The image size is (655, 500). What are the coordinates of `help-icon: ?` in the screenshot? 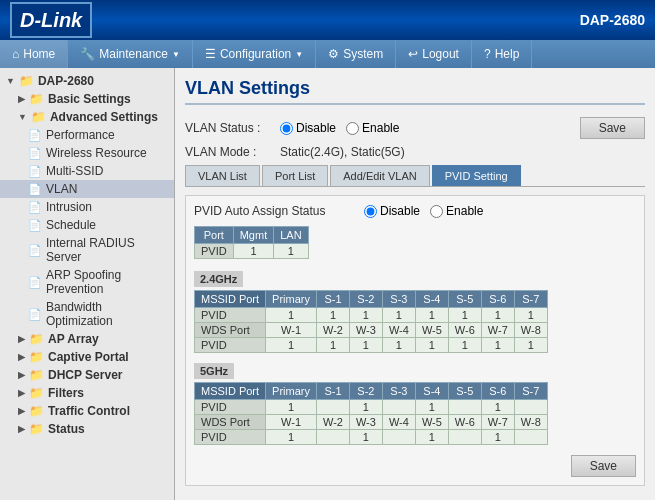 It's located at (488, 54).